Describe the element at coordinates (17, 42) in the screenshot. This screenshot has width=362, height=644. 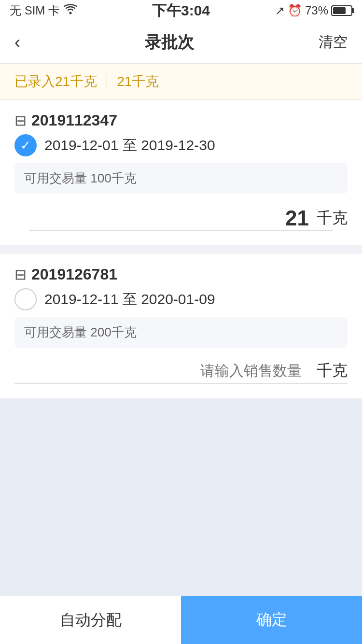
I see `back-button: ‹` at that location.